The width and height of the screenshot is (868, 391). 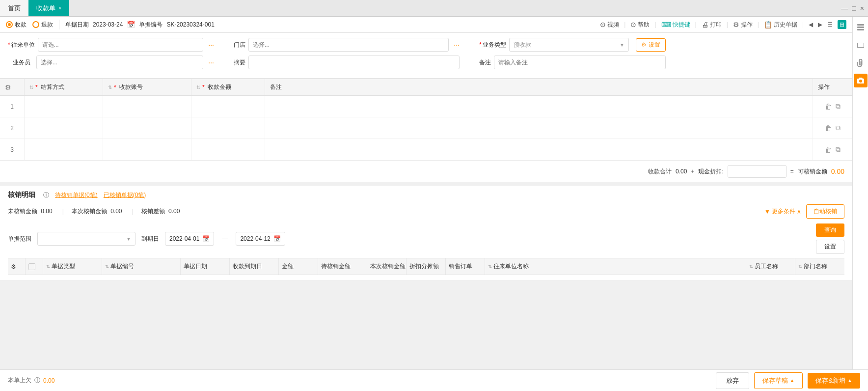 I want to click on summary-input, so click(x=354, y=62).